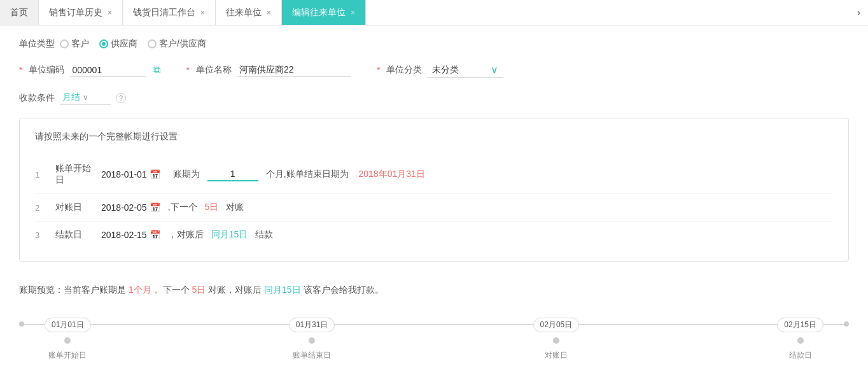  What do you see at coordinates (19, 13) in the screenshot?
I see `tab-home: 首页` at bounding box center [19, 13].